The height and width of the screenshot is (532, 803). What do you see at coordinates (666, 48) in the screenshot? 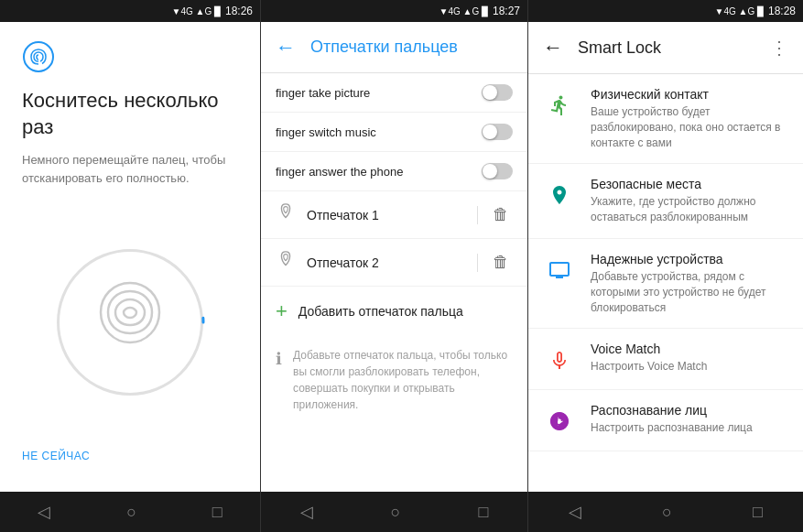
I see `panel3-header: ← Smart Lock ⋮` at bounding box center [666, 48].